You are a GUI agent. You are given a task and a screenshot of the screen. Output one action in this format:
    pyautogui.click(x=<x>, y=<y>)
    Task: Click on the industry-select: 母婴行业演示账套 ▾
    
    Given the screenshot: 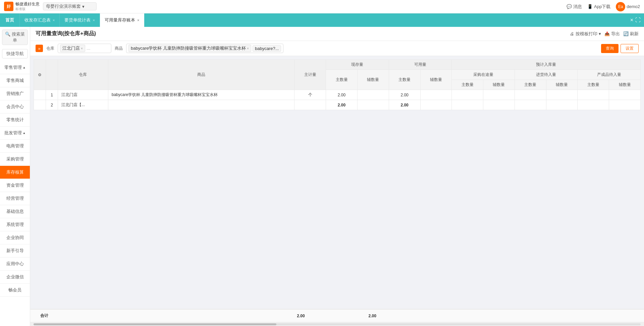 What is the action you would take?
    pyautogui.click(x=70, y=6)
    